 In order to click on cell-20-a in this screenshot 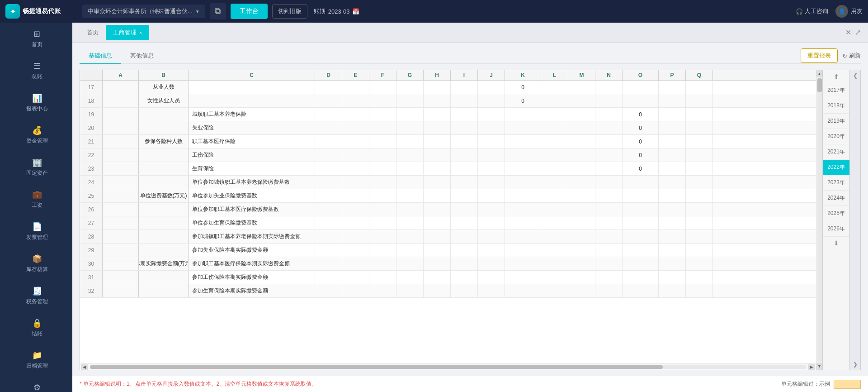, I will do `click(121, 128)`.